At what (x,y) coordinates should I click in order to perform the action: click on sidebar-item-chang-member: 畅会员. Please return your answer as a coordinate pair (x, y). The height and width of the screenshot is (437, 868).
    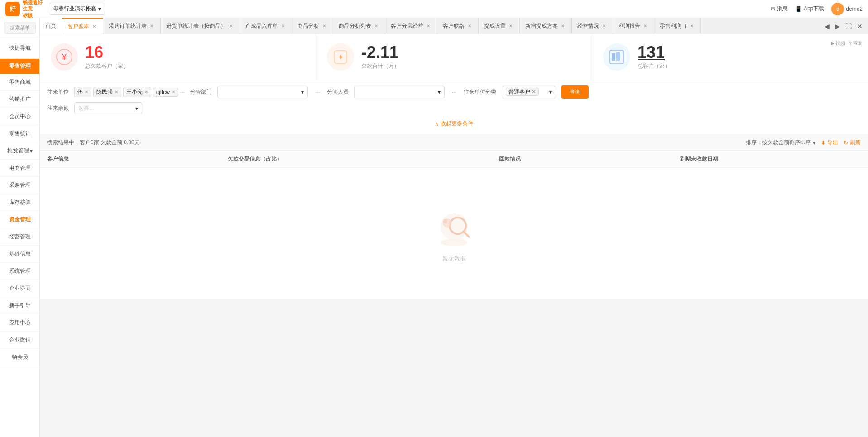
    Looking at the image, I should click on (20, 357).